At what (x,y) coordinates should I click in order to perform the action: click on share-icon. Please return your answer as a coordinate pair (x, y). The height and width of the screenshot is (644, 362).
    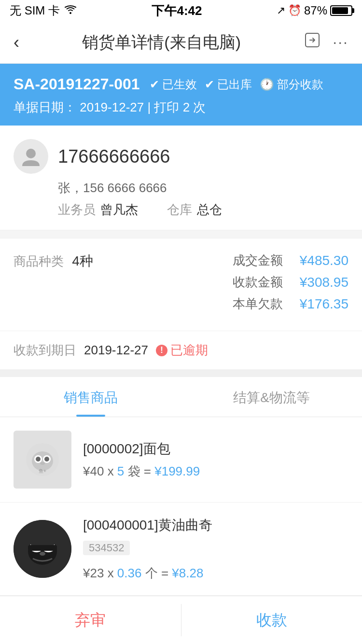
    Looking at the image, I should click on (312, 42).